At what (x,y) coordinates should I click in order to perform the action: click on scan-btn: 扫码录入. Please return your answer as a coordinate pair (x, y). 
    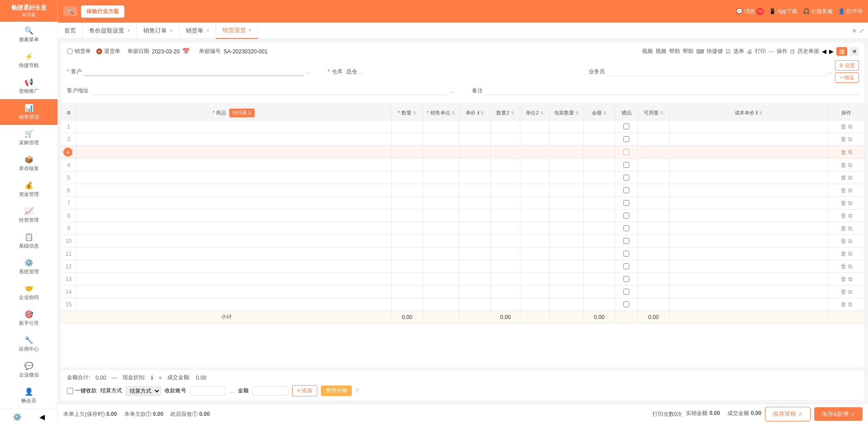
    Looking at the image, I should click on (242, 113).